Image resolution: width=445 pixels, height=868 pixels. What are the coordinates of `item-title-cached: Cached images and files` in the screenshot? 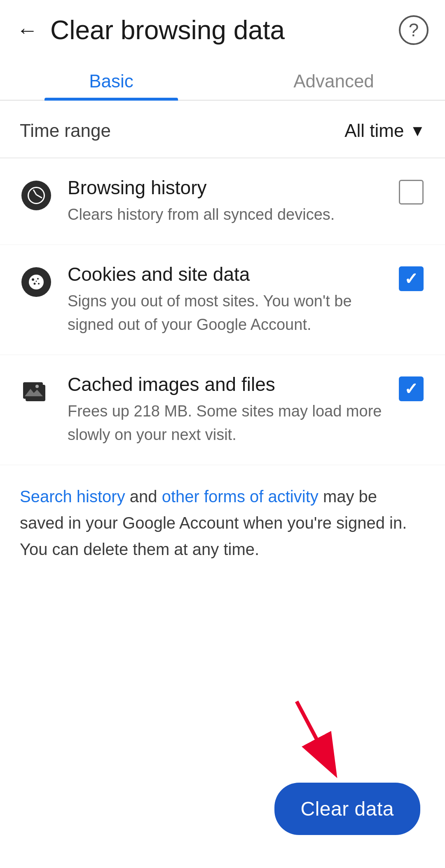 It's located at (228, 384).